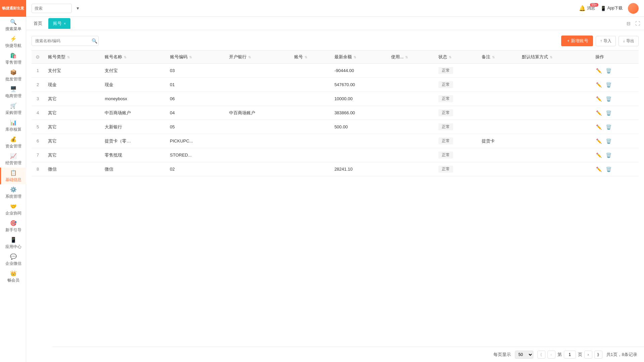  What do you see at coordinates (524, 355) in the screenshot?
I see `page-size-select: 50 100 200` at bounding box center [524, 355].